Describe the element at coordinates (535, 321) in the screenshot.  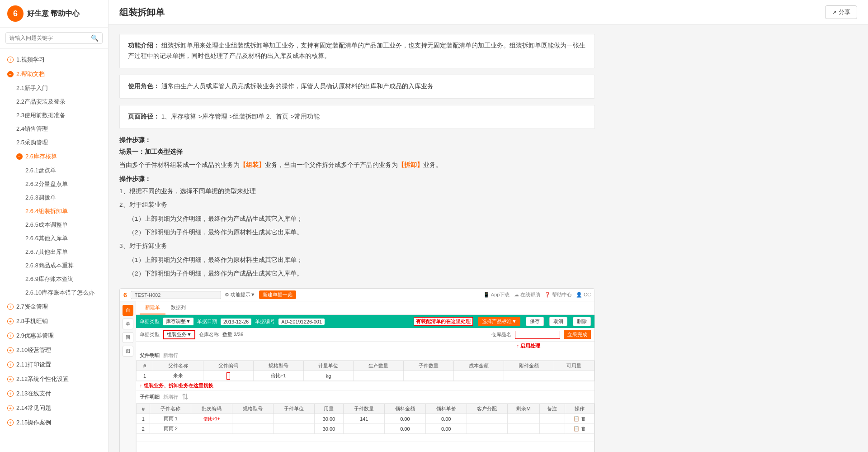
I see `save-btn: 保存` at that location.